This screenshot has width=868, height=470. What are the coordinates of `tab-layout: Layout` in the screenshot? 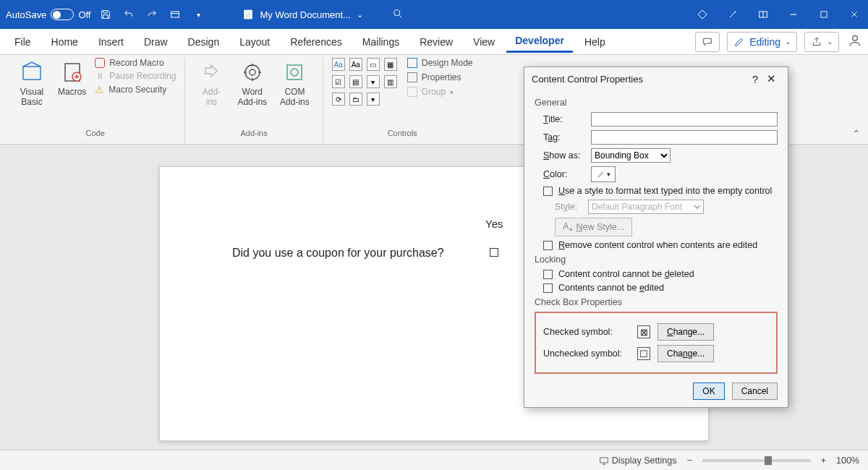 It's located at (255, 42).